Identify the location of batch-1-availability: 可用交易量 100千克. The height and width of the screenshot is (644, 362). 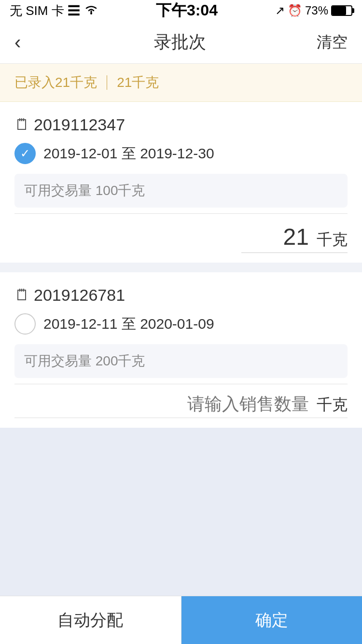
(181, 191).